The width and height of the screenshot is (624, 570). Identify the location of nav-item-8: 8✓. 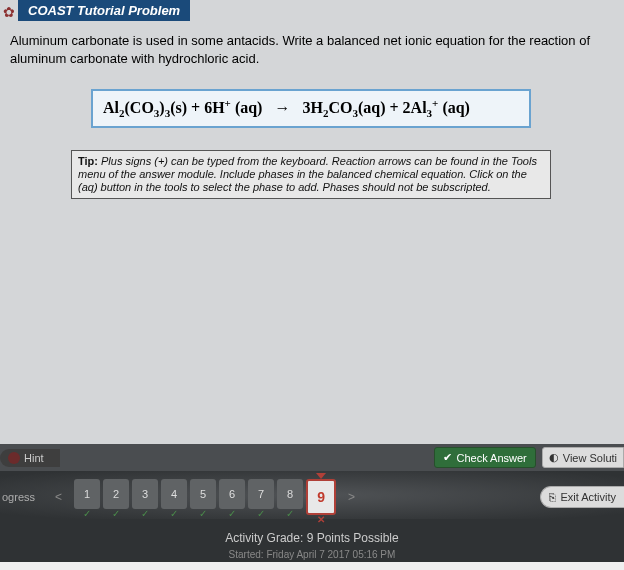
(290, 494).